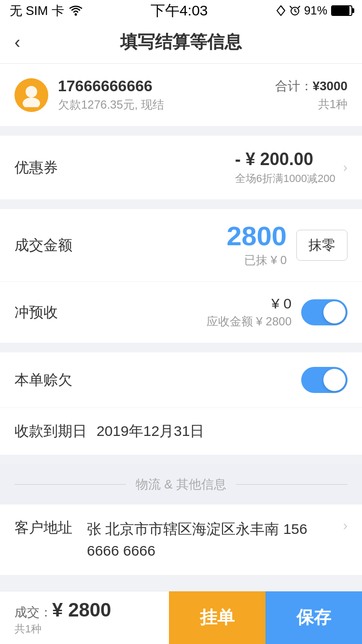  Describe the element at coordinates (43, 528) in the screenshot. I see `address-label: 客户地址` at that location.